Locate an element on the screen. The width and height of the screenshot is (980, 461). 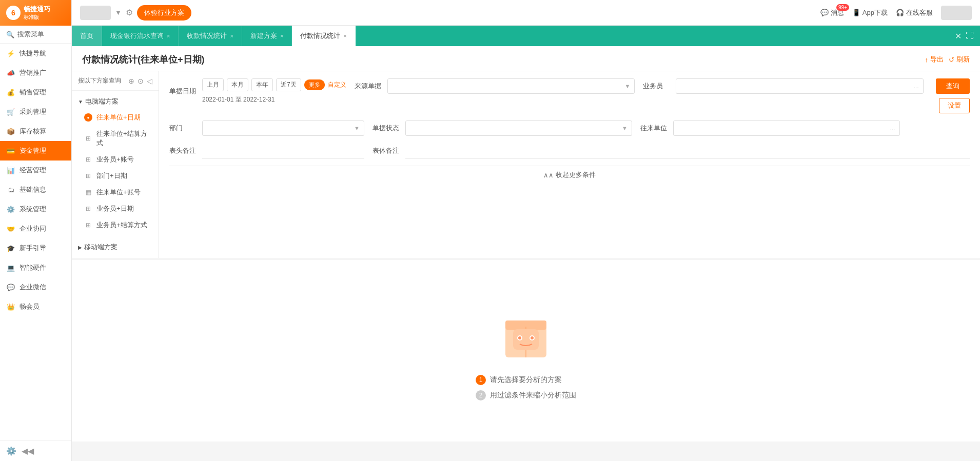
sidebar-item-guide: 🎓 新手引导 is located at coordinates (36, 248).